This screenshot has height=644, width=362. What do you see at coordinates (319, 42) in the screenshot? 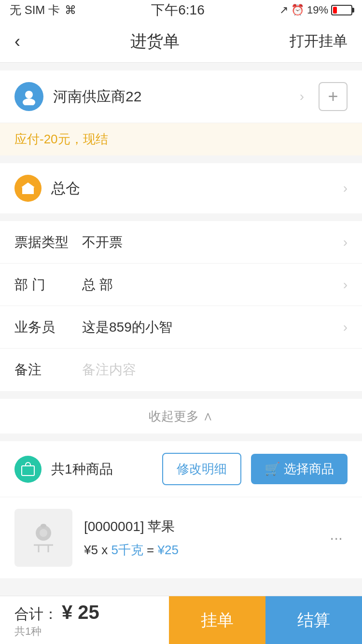
I see `open-hang-button: 打开挂单` at bounding box center [319, 42].